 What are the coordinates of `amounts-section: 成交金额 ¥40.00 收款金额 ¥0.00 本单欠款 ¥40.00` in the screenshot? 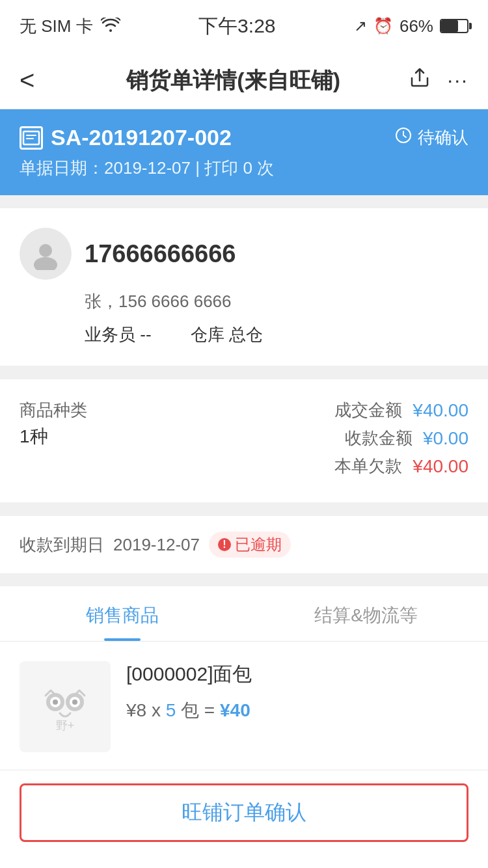 It's located at (401, 441).